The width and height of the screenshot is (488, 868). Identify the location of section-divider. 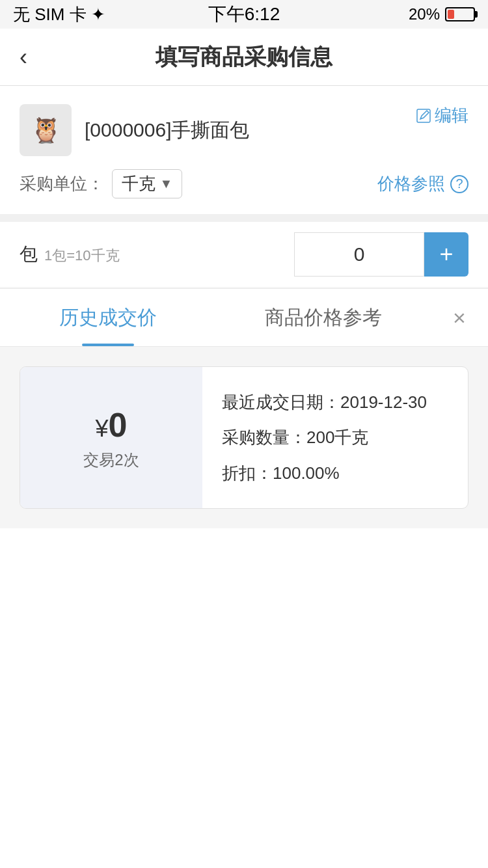
(244, 218).